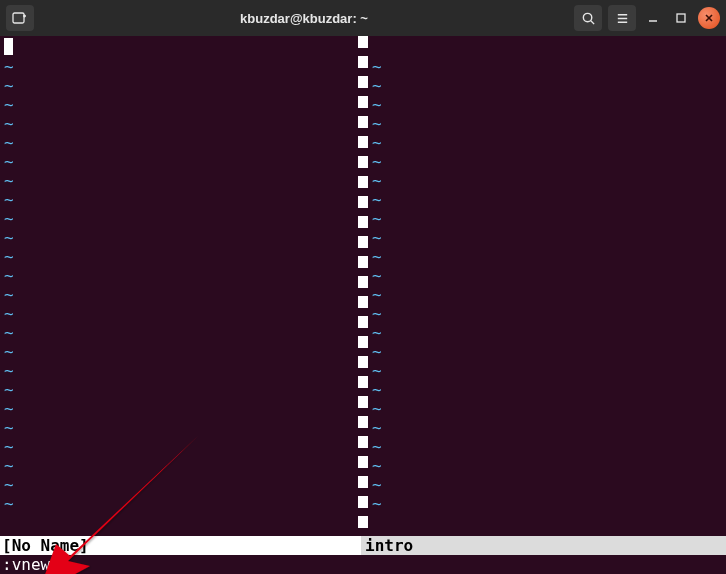 The image size is (726, 574). What do you see at coordinates (544, 546) in the screenshot?
I see `statusline-right: intro` at bounding box center [544, 546].